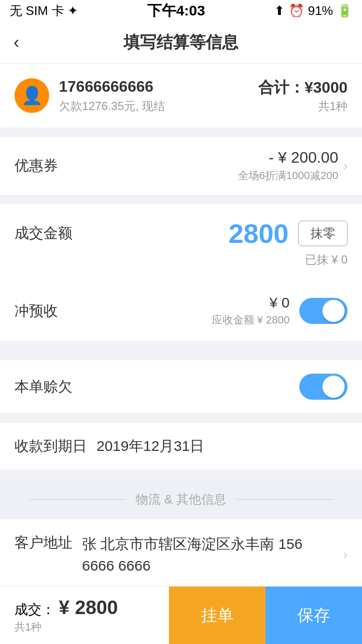 Image resolution: width=362 pixels, height=644 pixels. Describe the element at coordinates (181, 499) in the screenshot. I see `logistics-divider: 物流 & 其他信息` at that location.